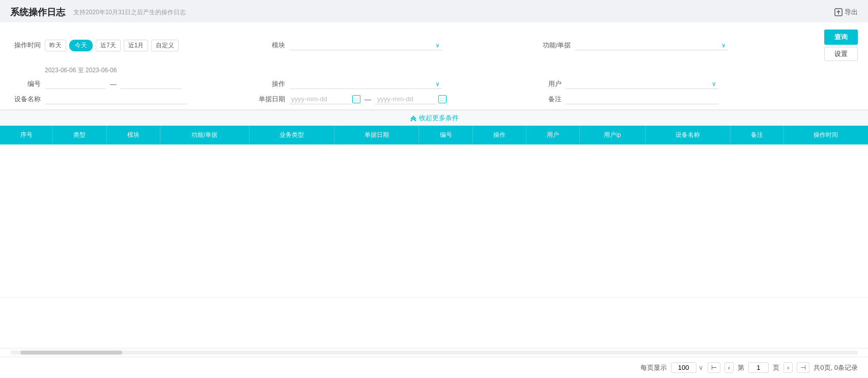  Describe the element at coordinates (438, 45) in the screenshot. I see `module-chevron-icon: ∨` at that location.